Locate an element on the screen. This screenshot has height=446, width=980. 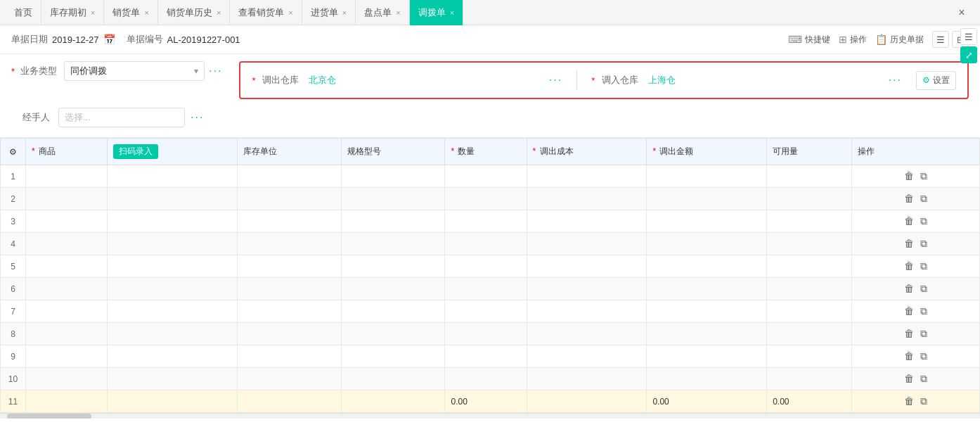
col-amount: 调出金额 is located at coordinates (707, 152).